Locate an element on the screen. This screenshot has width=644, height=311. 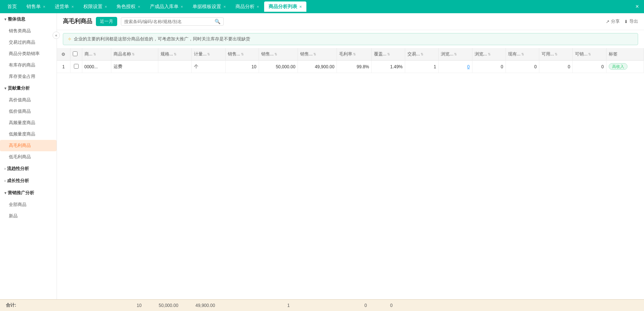
sort-icon-sales-amount: ⇅ is located at coordinates (276, 54).